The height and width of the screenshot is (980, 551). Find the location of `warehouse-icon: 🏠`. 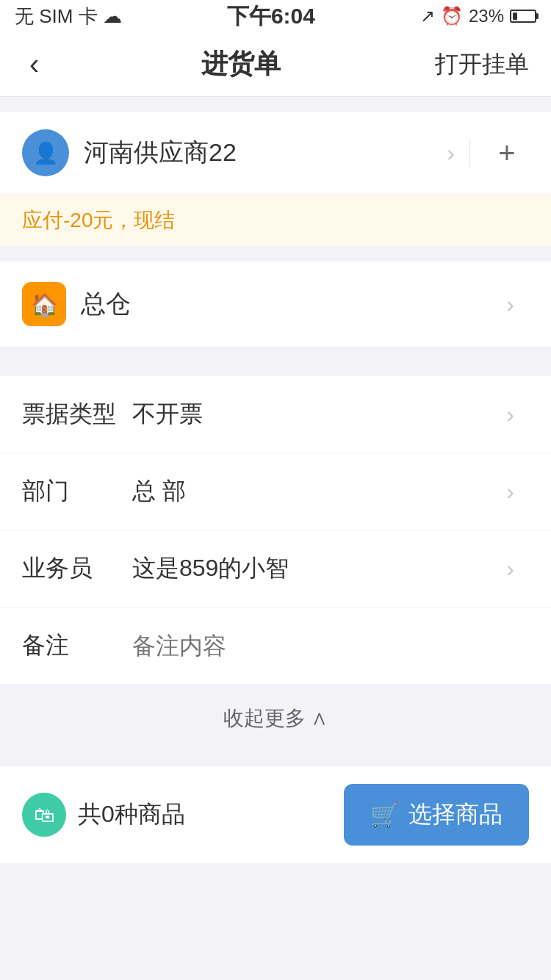

warehouse-icon: 🏠 is located at coordinates (44, 304).